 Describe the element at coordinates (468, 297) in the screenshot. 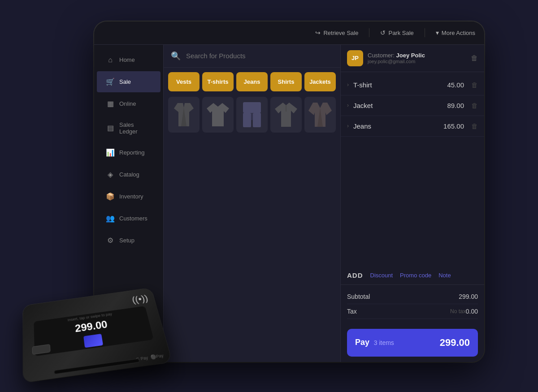

I see `subtotal-amount: 299.00` at that location.